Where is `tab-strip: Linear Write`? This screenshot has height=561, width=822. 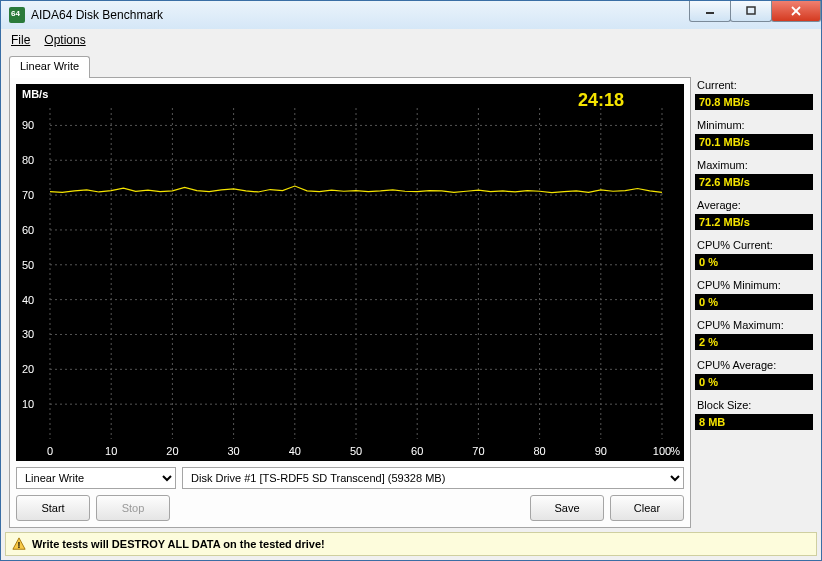 tab-strip: Linear Write is located at coordinates (350, 66).